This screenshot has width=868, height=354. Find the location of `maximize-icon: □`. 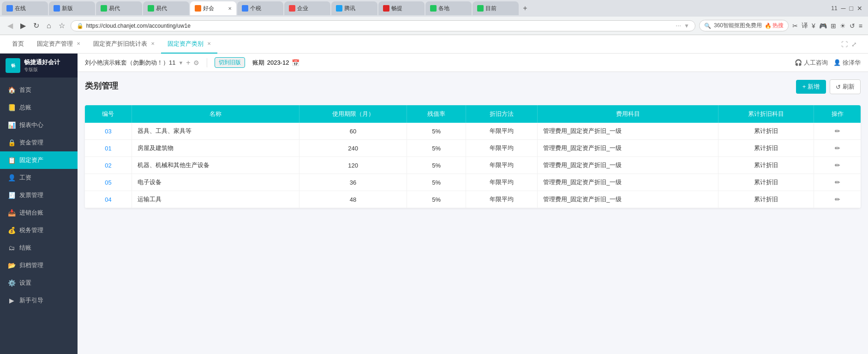

maximize-icon: □ is located at coordinates (851, 8).